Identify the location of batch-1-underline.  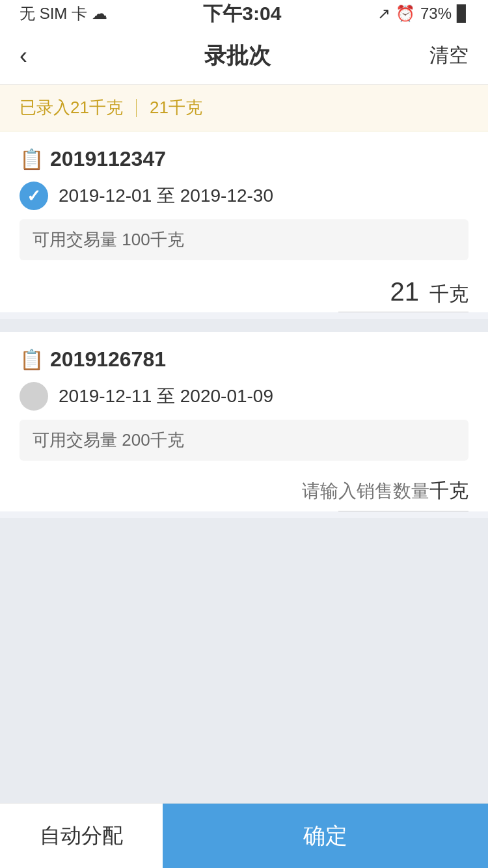
(403, 312).